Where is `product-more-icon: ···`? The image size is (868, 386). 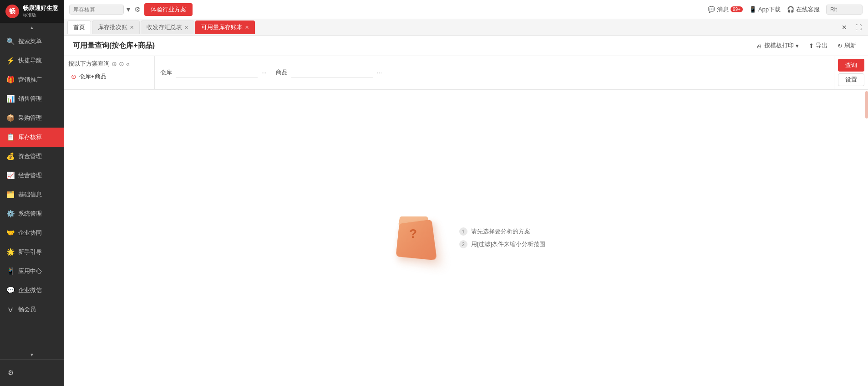
product-more-icon: ··· is located at coordinates (380, 72).